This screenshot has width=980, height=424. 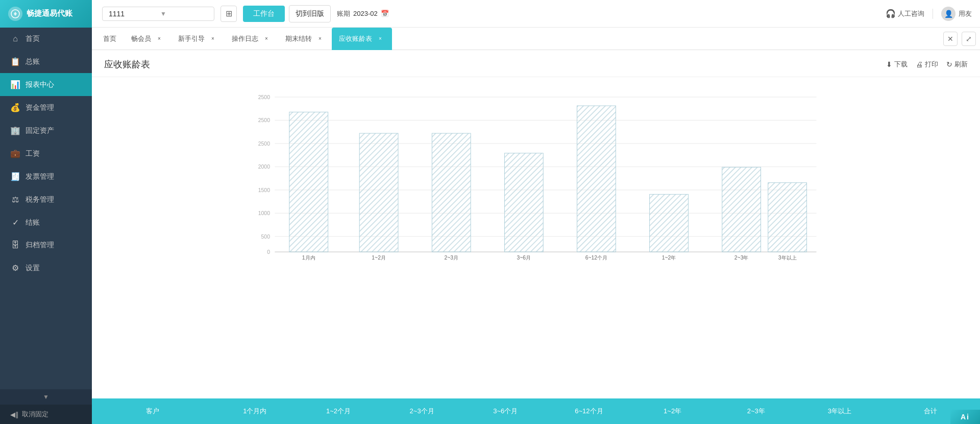 What do you see at coordinates (596, 257) in the screenshot?
I see `svg-text: 6~12个月` at bounding box center [596, 257].